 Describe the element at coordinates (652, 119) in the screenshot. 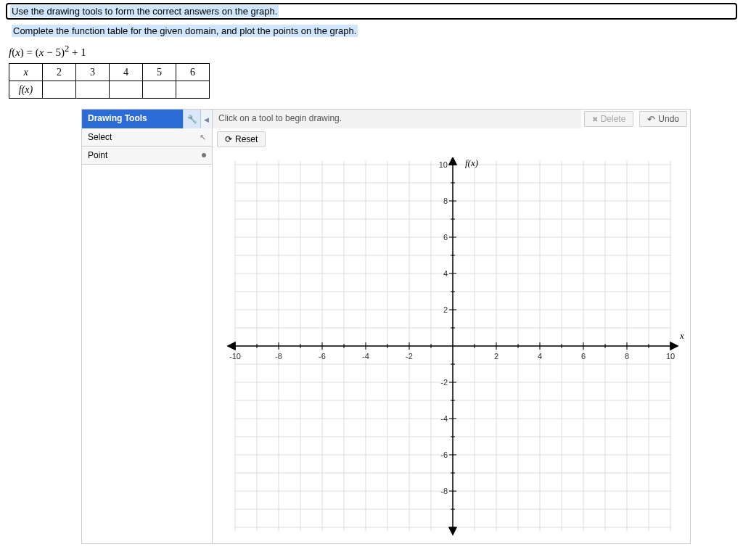

I see `undo-icon` at that location.